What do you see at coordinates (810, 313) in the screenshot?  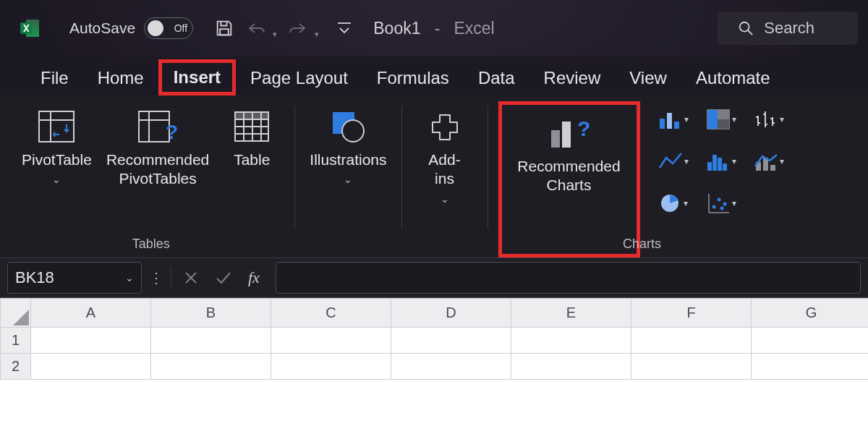 I see `column-header: G` at bounding box center [810, 313].